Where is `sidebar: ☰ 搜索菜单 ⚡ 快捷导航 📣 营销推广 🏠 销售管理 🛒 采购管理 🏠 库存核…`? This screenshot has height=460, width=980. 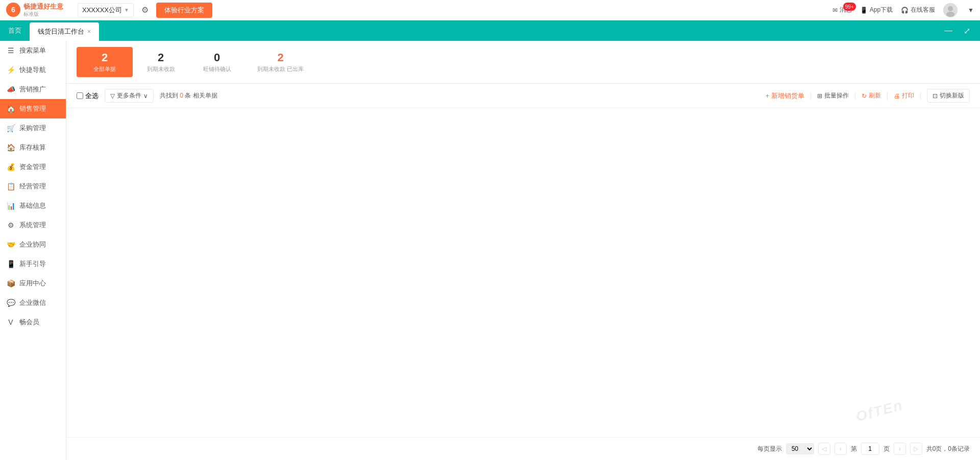
sidebar: ☰ 搜索菜单 ⚡ 快捷导航 📣 营销推广 🏠 销售管理 🛒 采购管理 🏠 库存核… is located at coordinates (33, 250).